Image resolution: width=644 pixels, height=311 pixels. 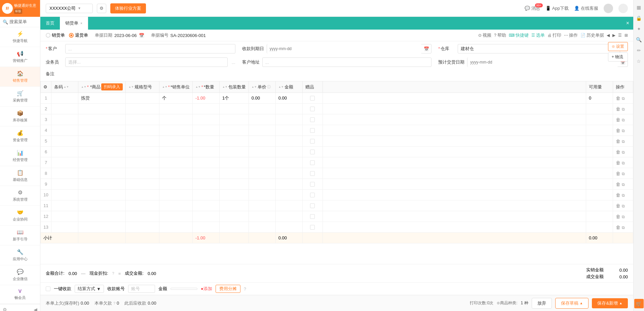 What do you see at coordinates (557, 8) in the screenshot?
I see `app-download-button: 📱 App下载` at bounding box center [557, 8].